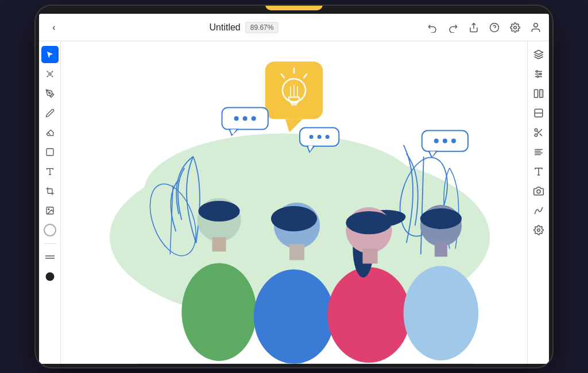 This screenshot has width=588, height=373. Describe the element at coordinates (539, 113) in the screenshot. I see `export-panel-tool` at that location.